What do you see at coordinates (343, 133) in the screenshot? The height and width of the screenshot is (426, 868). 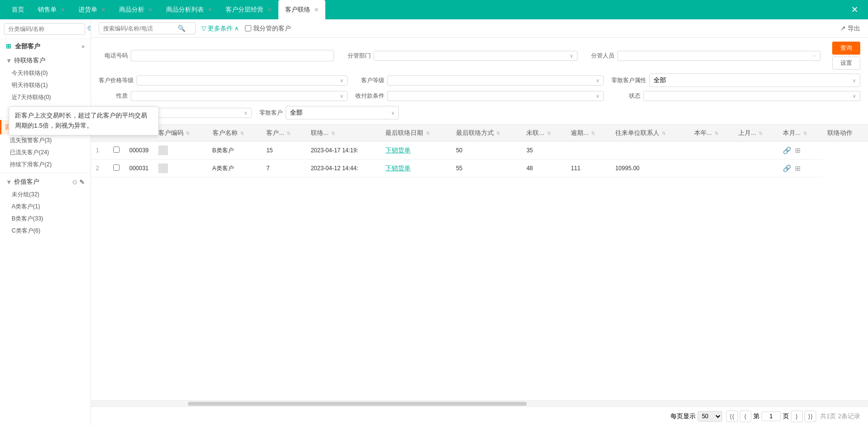 I see `col-header-contact: 联络... ⇅` at bounding box center [343, 133].